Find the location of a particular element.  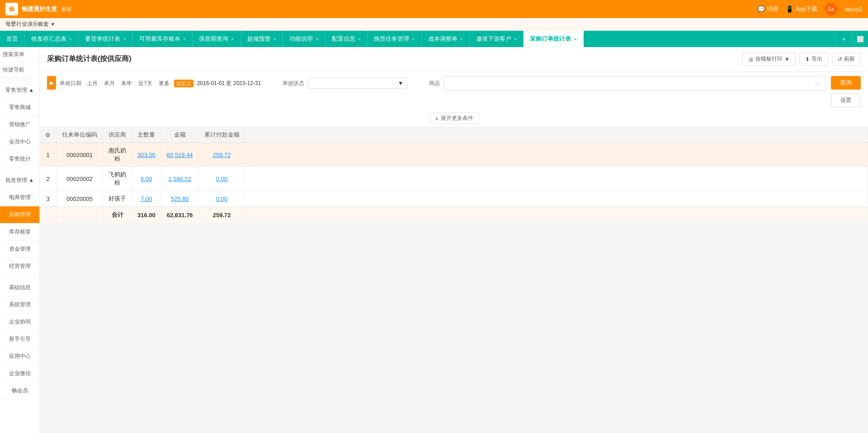

sidebar-item-marketing: 营销推广 is located at coordinates (20, 125).